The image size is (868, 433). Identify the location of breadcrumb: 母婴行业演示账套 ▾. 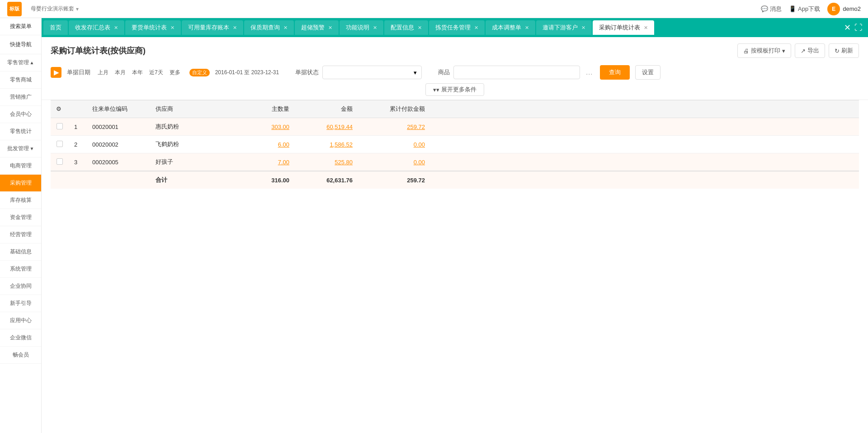
(55, 9).